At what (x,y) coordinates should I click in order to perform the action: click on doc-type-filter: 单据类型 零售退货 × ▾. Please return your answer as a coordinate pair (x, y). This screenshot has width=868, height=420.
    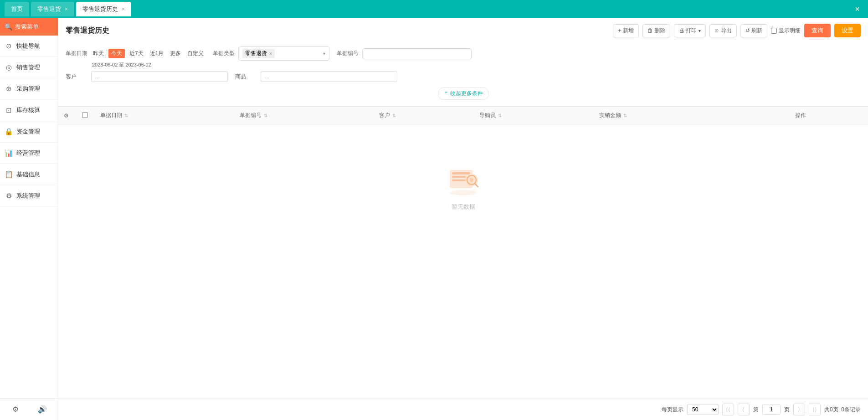
    Looking at the image, I should click on (271, 54).